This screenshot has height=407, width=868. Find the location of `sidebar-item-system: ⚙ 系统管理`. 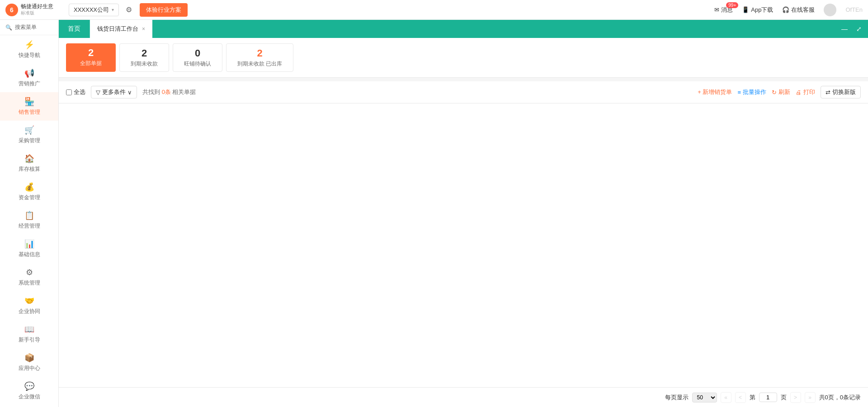

sidebar-item-system: ⚙ 系统管理 is located at coordinates (29, 277).